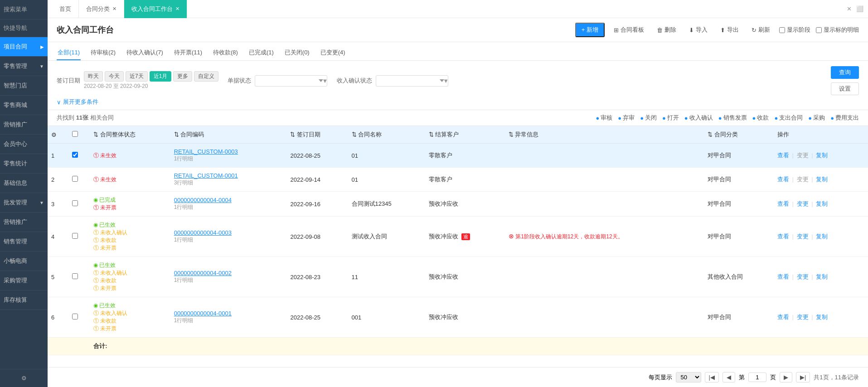 This screenshot has height=387, width=868. Describe the element at coordinates (24, 10) in the screenshot. I see `sidebar-search: 搜索菜单` at that location.